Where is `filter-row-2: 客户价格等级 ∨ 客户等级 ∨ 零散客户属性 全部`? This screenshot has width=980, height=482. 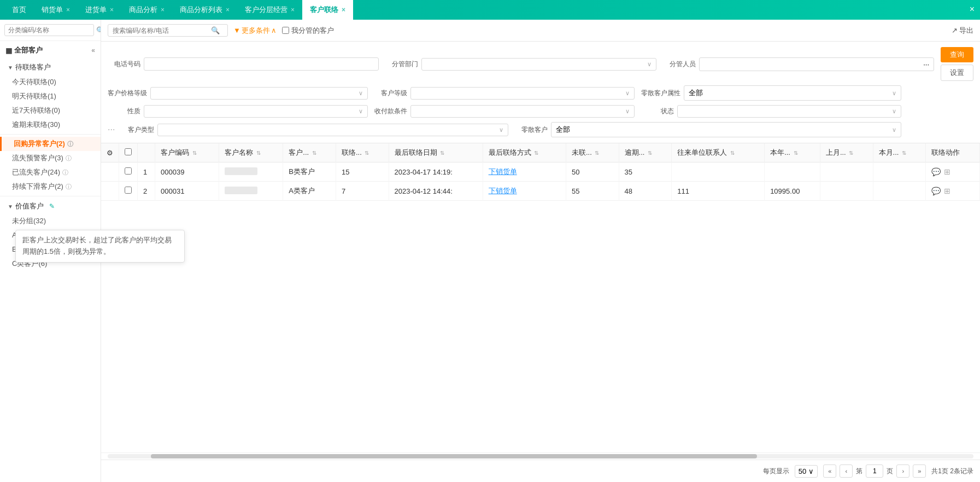
filter-row-2: 客户价格等级 ∨ 客户等级 ∨ 零散客户属性 全部 is located at coordinates (541, 93).